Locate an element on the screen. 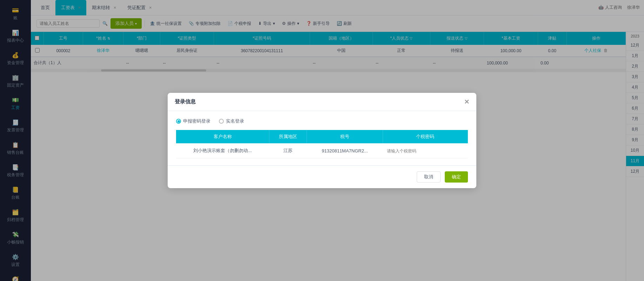 The width and height of the screenshot is (644, 281). modal-col-tax-number: 税号 is located at coordinates (345, 137).